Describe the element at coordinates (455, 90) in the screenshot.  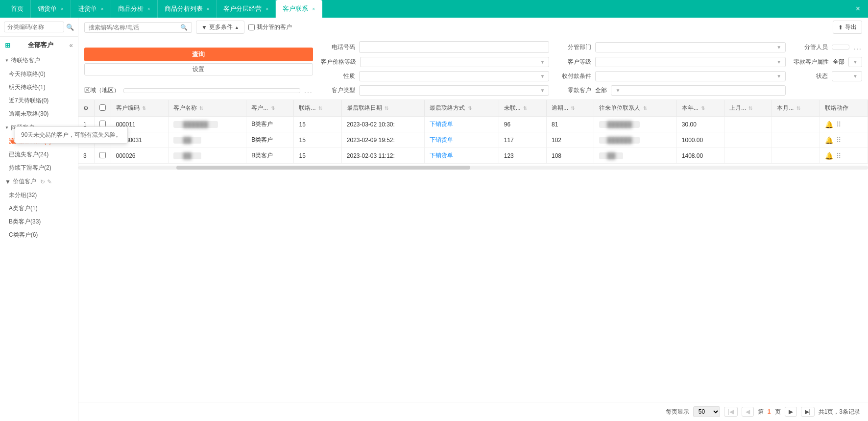
I see `customer-type-select: ▼` at that location.